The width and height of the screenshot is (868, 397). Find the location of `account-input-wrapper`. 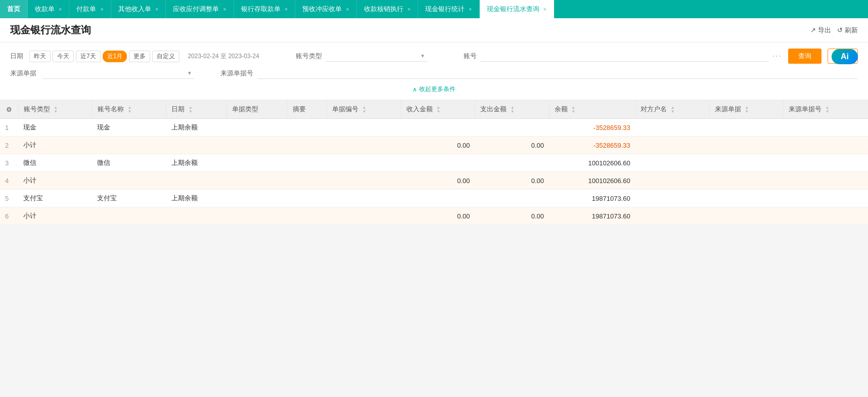

account-input-wrapper is located at coordinates (625, 56).